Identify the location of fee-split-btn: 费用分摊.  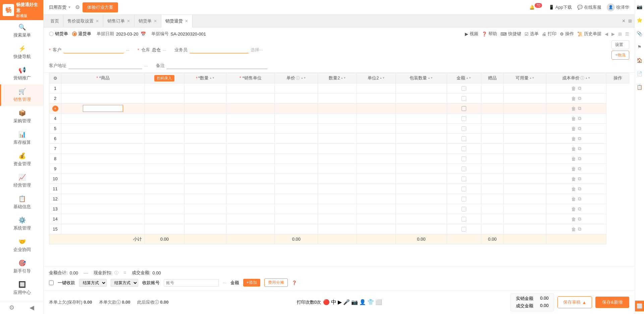
(276, 283).